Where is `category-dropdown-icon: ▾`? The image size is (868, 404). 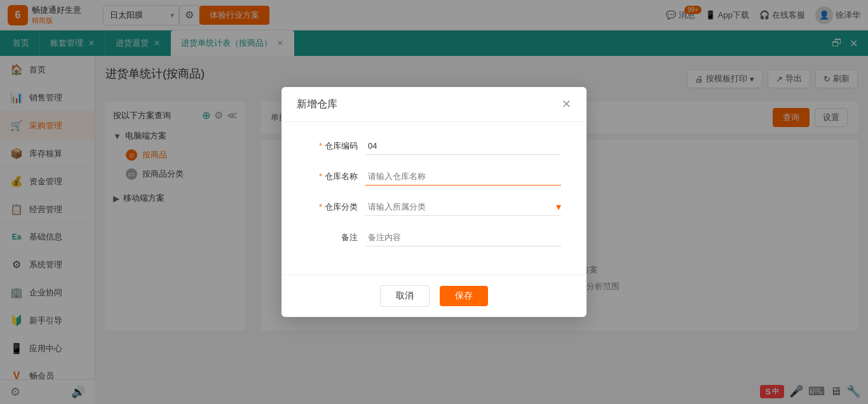
category-dropdown-icon: ▾ is located at coordinates (559, 207).